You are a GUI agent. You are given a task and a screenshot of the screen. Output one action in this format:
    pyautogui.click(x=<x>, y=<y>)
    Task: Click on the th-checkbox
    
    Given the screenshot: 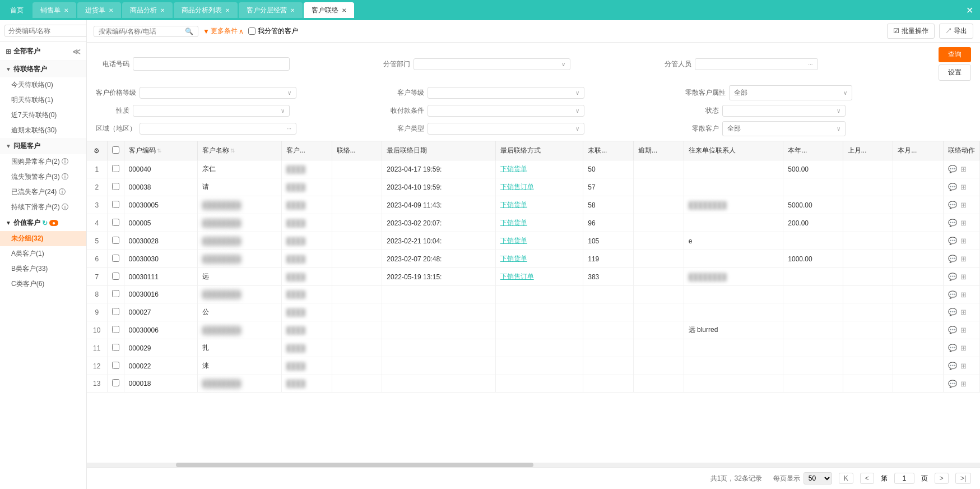 What is the action you would take?
    pyautogui.click(x=115, y=151)
    